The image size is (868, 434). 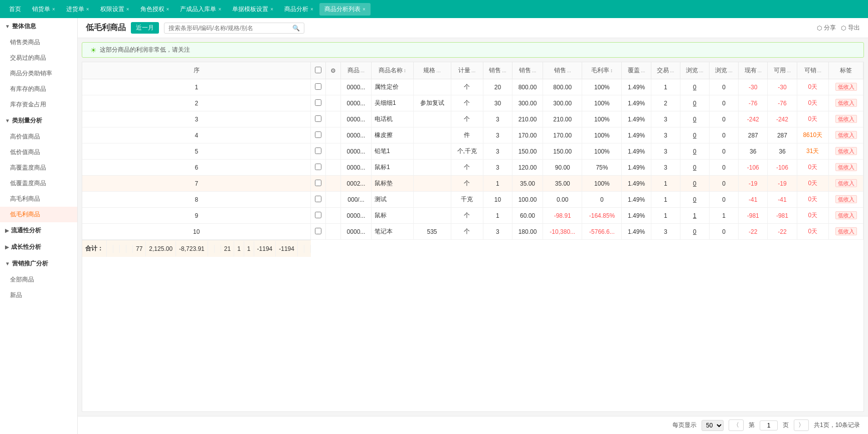 I want to click on th-spec: 规格..., so click(x=432, y=71).